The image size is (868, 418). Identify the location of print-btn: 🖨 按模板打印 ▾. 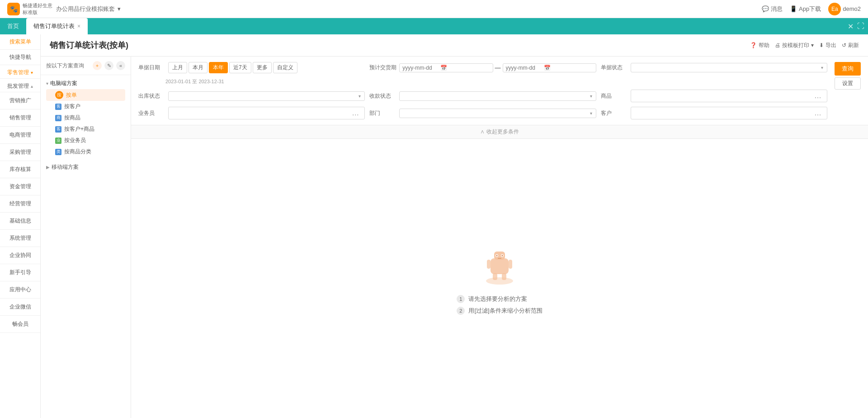
(794, 45).